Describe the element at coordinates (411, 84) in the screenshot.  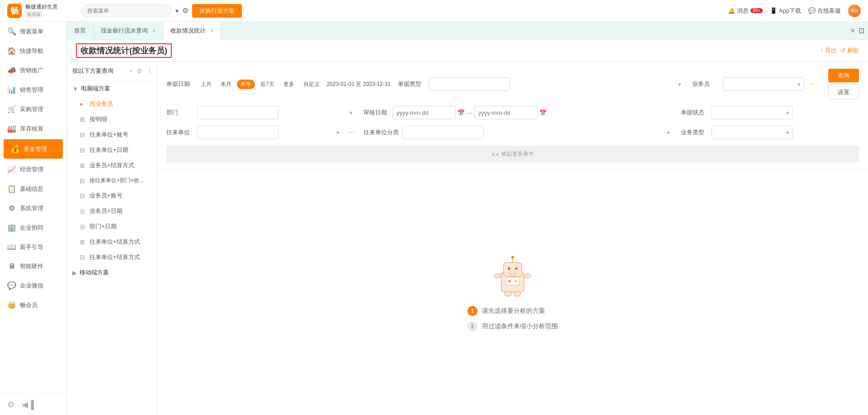
I see `doctype-filter-label: 单据类型` at that location.